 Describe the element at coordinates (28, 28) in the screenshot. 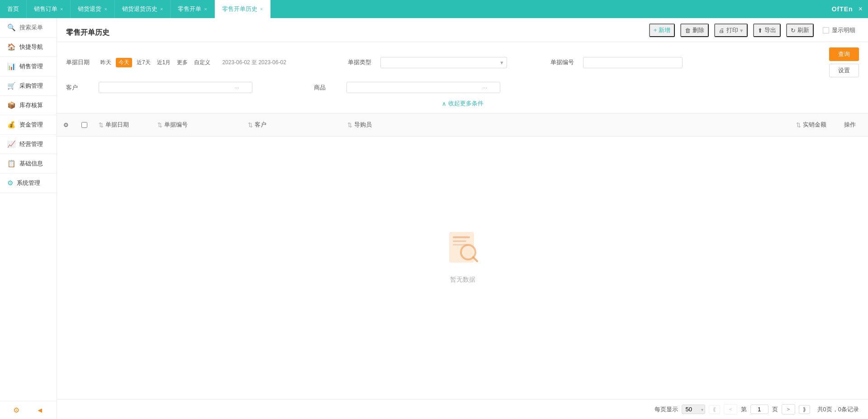

I see `sidebar-item-search: 🔍 搜索采单` at that location.